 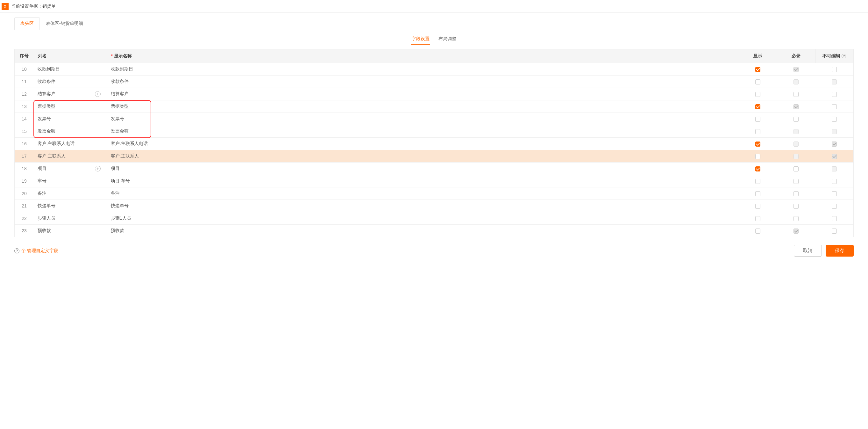 What do you see at coordinates (844, 56) in the screenshot?
I see `help-icon: ?` at bounding box center [844, 56].